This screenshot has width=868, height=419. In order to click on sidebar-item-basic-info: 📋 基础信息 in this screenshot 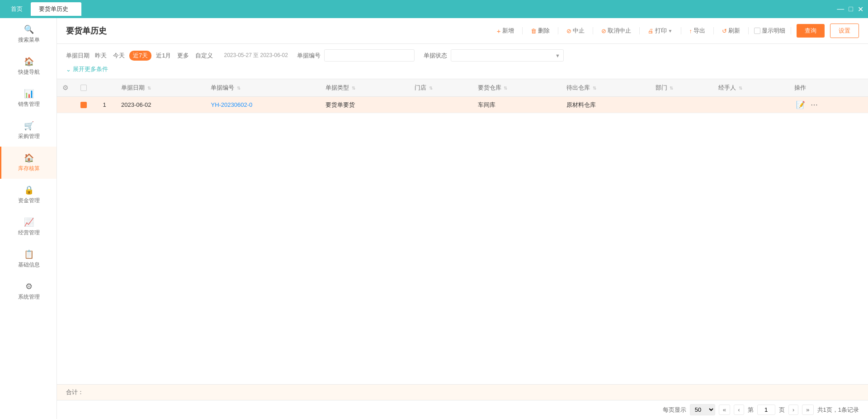, I will do `click(28, 259)`.